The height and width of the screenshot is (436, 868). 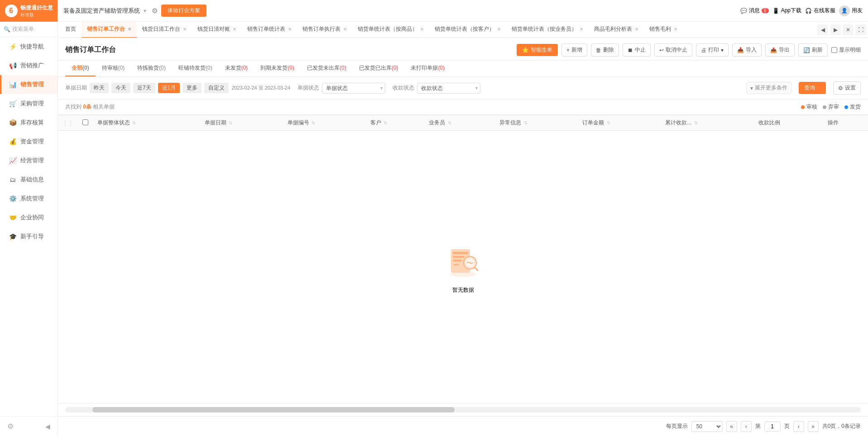 I want to click on tab-sales-summary-customer: 销货单统计表（按客户）✕, so click(x=468, y=30).